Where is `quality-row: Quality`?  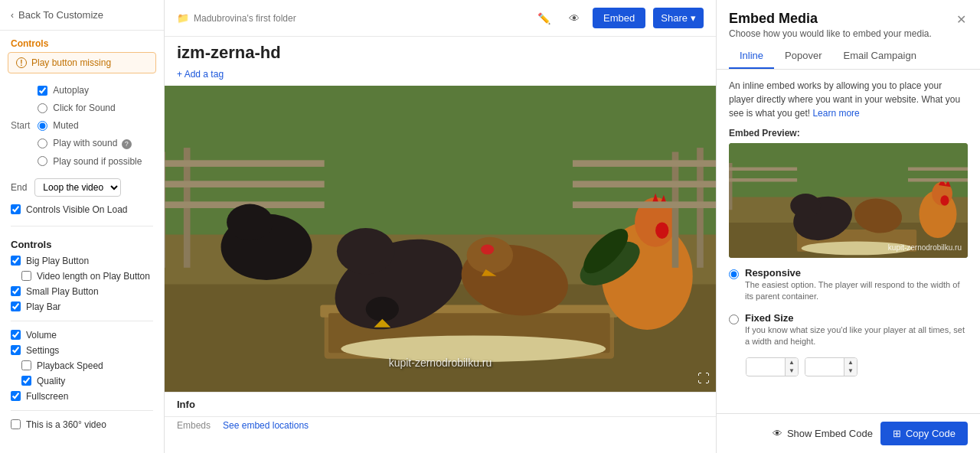 quality-row: Quality is located at coordinates (82, 381).